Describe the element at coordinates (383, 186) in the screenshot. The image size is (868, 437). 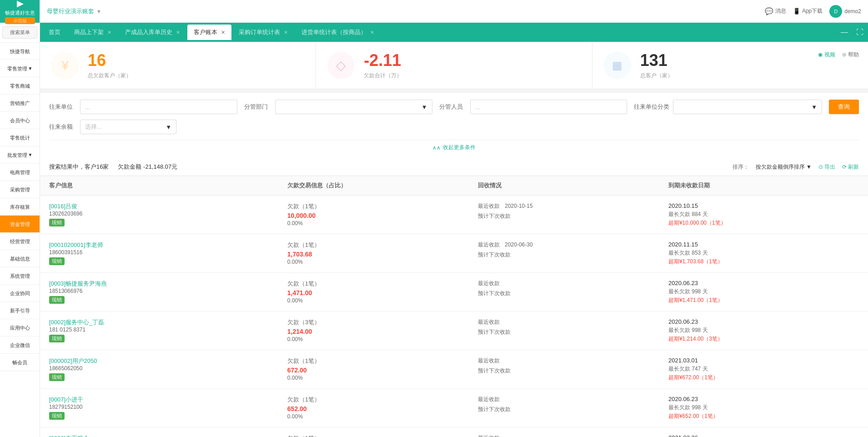
I see `col-debt-info: 欠款交易信息（占比）` at that location.